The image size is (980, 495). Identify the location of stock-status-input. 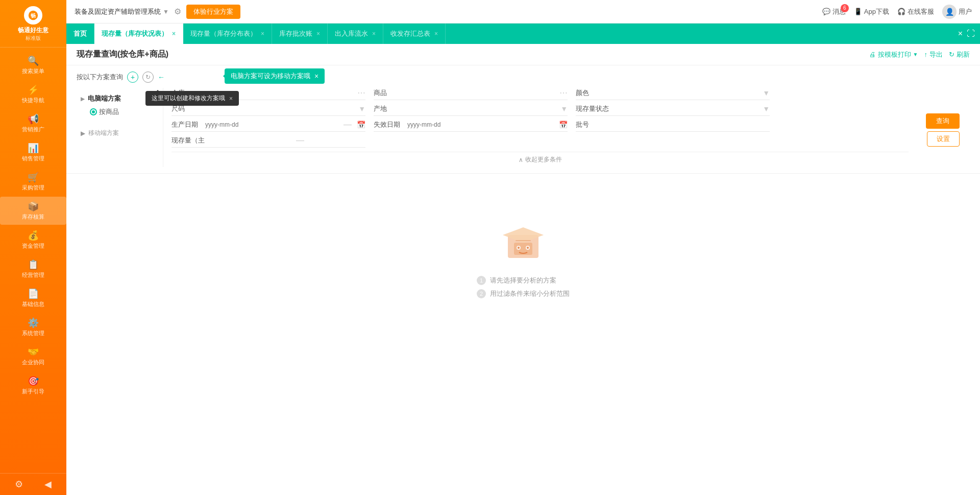
(686, 109).